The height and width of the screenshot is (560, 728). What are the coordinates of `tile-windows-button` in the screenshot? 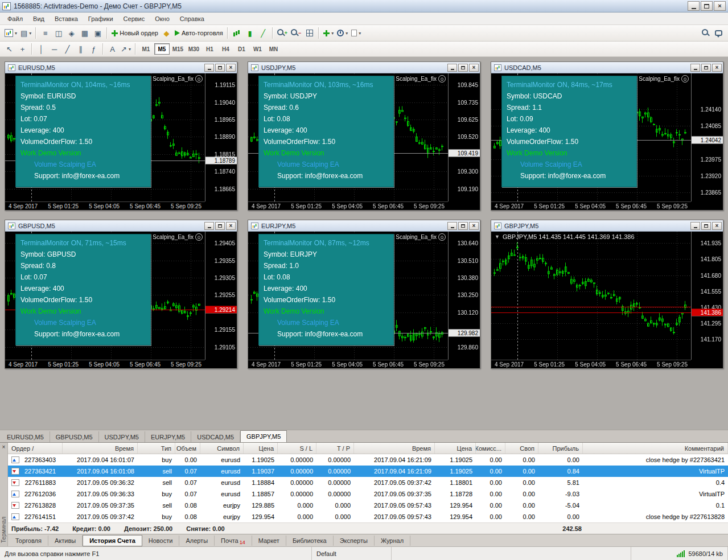 It's located at (310, 33).